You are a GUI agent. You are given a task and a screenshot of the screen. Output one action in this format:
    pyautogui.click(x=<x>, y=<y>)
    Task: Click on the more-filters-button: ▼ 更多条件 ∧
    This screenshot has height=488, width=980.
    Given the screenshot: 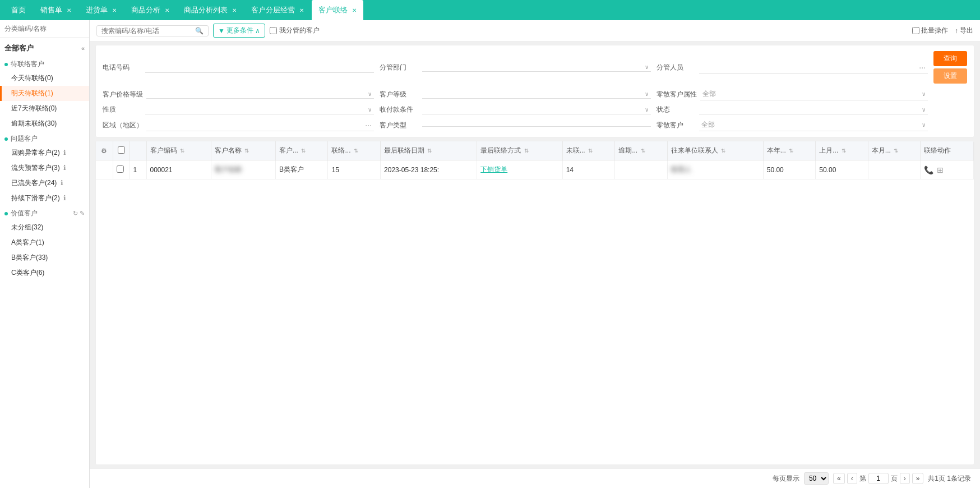 What is the action you would take?
    pyautogui.click(x=239, y=30)
    